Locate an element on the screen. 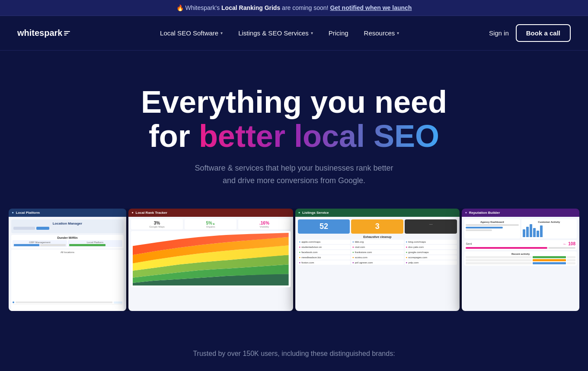 The width and height of the screenshot is (588, 371). announcement-text: Whitespark's is located at coordinates (203, 8).